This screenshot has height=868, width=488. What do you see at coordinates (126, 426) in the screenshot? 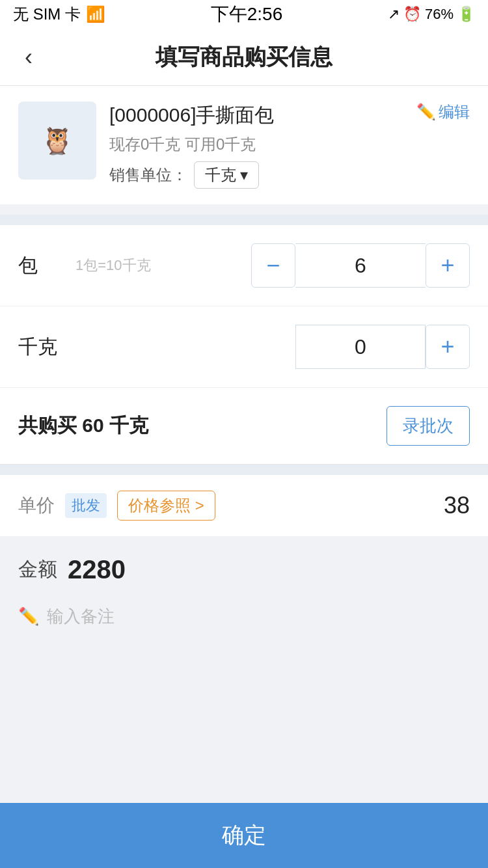
I see `summary-unit: 千克` at bounding box center [126, 426].